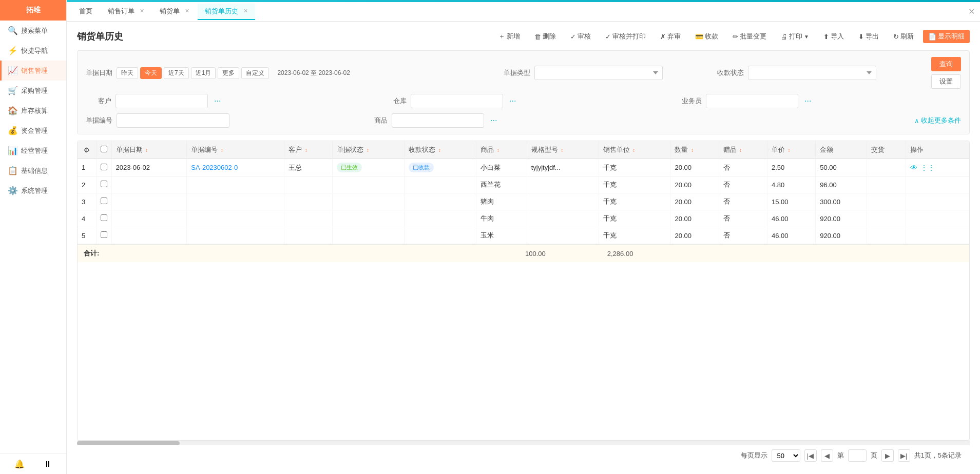  I want to click on date-btn-1month: 近1月, so click(203, 73).